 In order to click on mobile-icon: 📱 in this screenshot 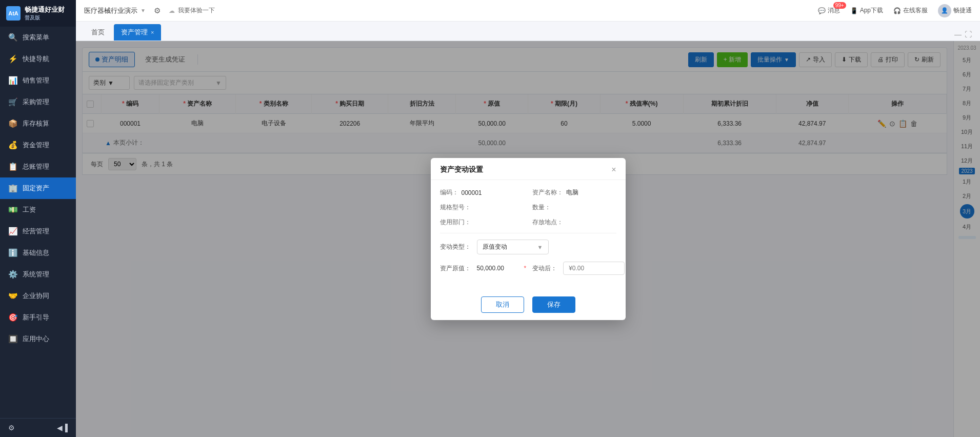, I will do `click(854, 11)`.